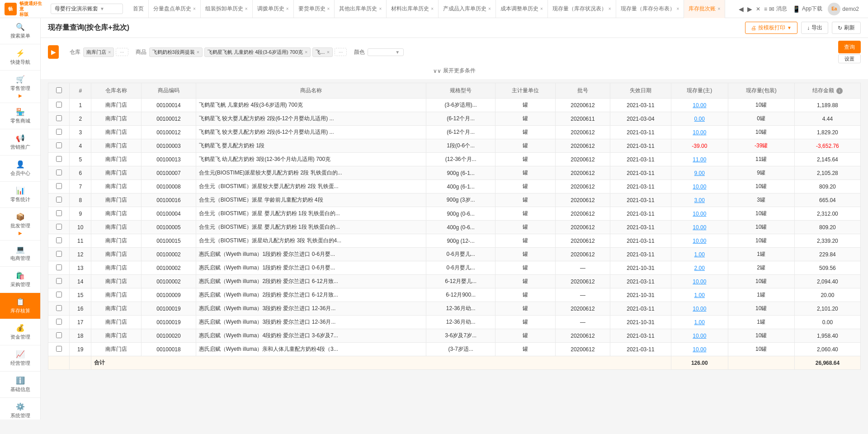 This screenshot has height=434, width=868. What do you see at coordinates (766, 9) in the screenshot?
I see `tab-menu-btn: ≡` at bounding box center [766, 9].